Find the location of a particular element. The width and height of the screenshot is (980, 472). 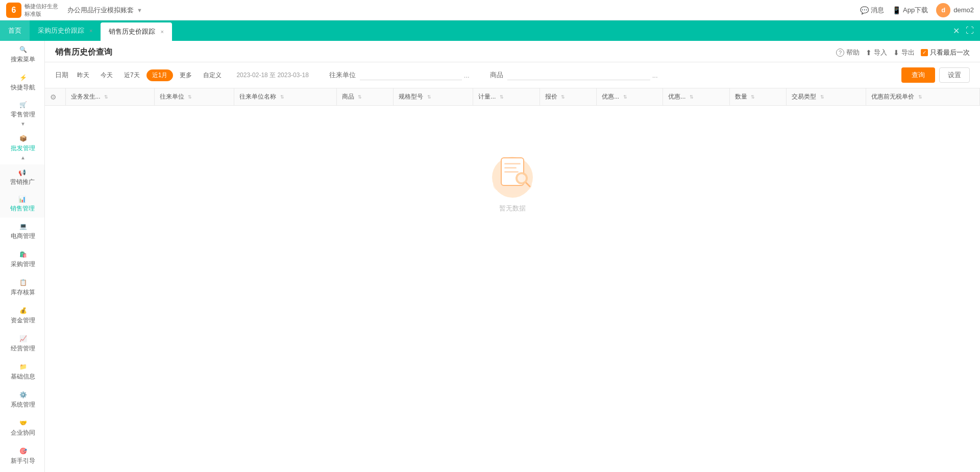

sidebar-item-inventory: 📋 库存核算 is located at coordinates (22, 288).